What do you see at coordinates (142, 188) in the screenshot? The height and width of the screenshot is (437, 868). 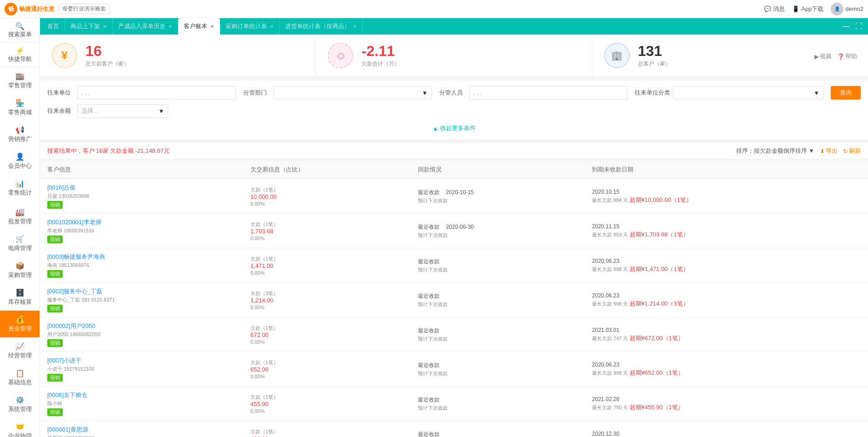 I see `customer-name-link: [0016]吕俊` at bounding box center [142, 188].